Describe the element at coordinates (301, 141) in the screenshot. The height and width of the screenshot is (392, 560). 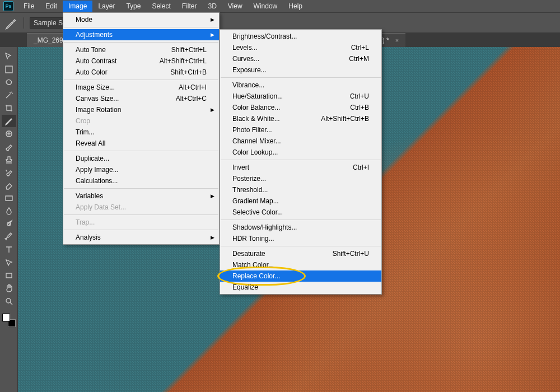
I see `adjust-menu-channel-mixer: Channel Mixer...` at that location.